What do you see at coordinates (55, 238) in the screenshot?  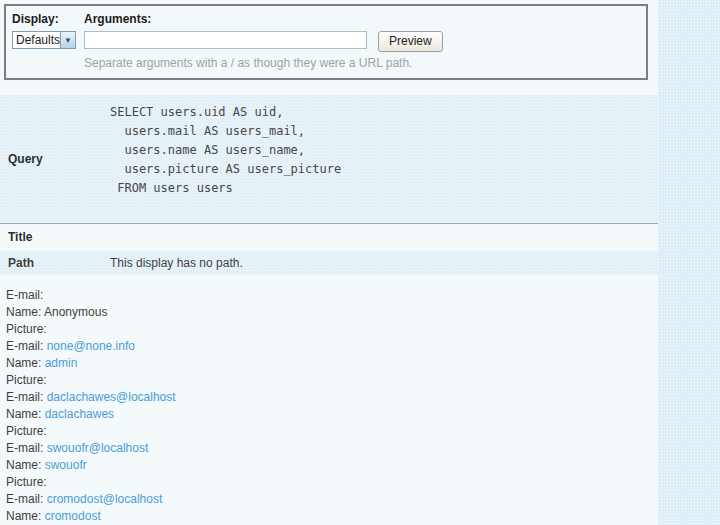 I see `title-label: Title` at bounding box center [55, 238].